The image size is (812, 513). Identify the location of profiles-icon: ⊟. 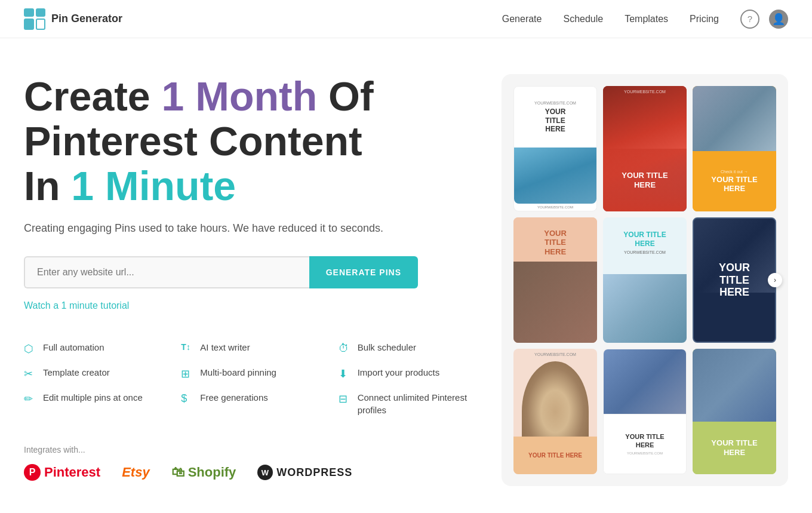
(345, 399).